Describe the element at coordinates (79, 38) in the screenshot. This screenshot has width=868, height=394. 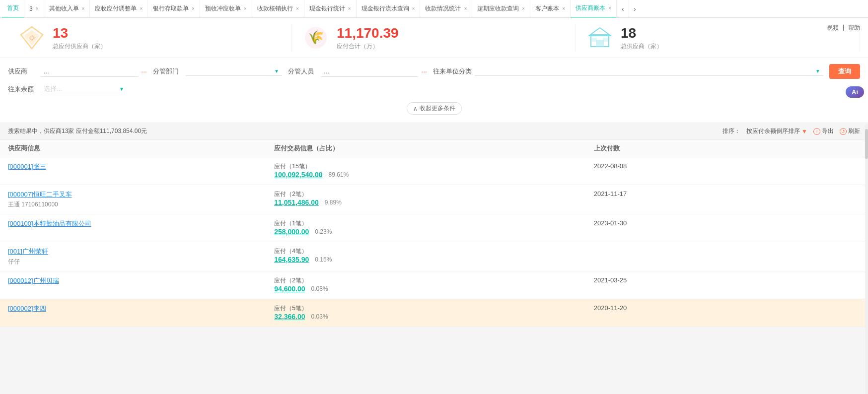
I see `stat-info-ap-suppliers: 13 总应付供应商（家）` at that location.